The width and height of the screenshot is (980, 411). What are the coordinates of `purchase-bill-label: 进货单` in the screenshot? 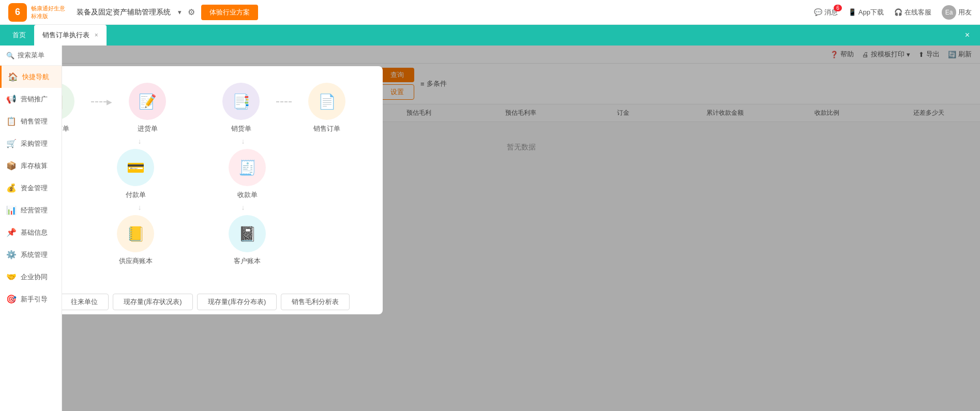 It's located at (148, 129).